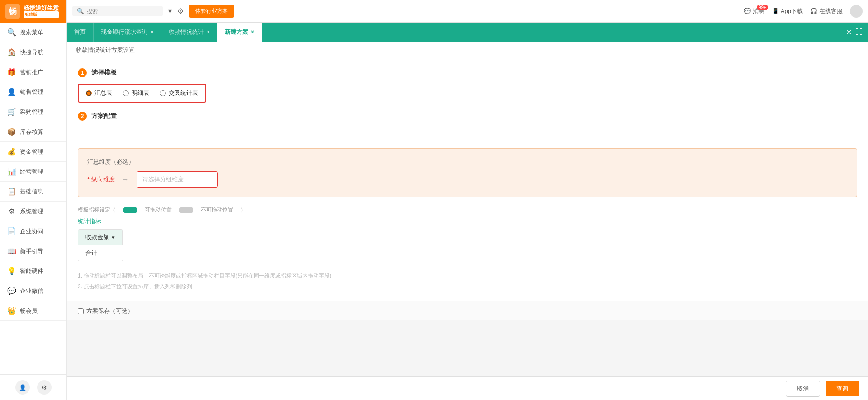  What do you see at coordinates (44, 387) in the screenshot?
I see `sidebar-bottom-icon2: ⚙` at bounding box center [44, 387].